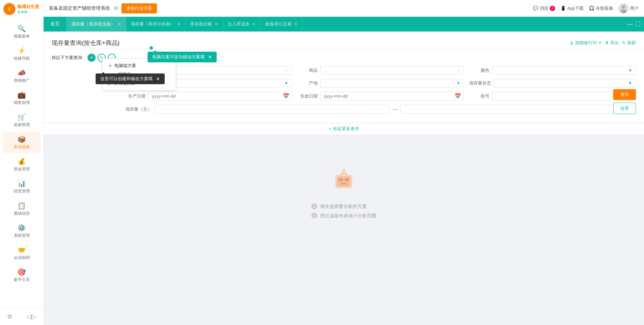 The image size is (644, 325). I want to click on tab-close-stock-status: ✕, so click(119, 24).